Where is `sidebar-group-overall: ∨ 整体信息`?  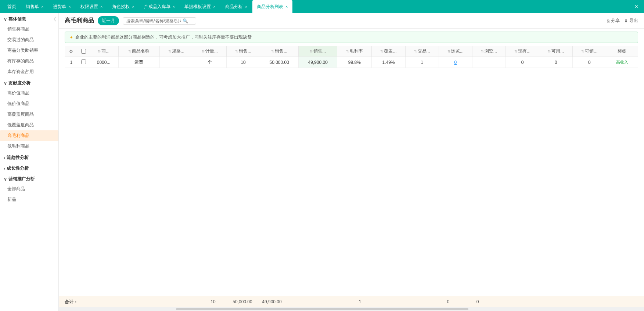
sidebar-group-overall: ∨ 整体信息 is located at coordinates (29, 18).